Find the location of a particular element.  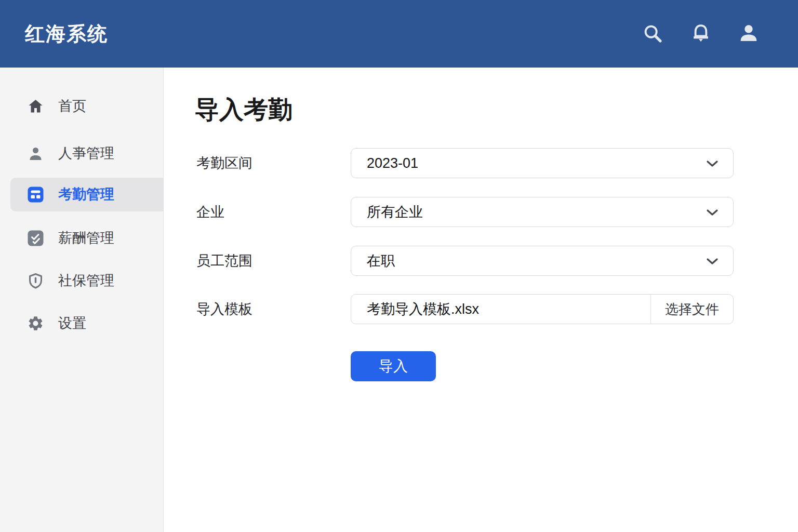

sidebar-item-home: 首页 is located at coordinates (87, 106).